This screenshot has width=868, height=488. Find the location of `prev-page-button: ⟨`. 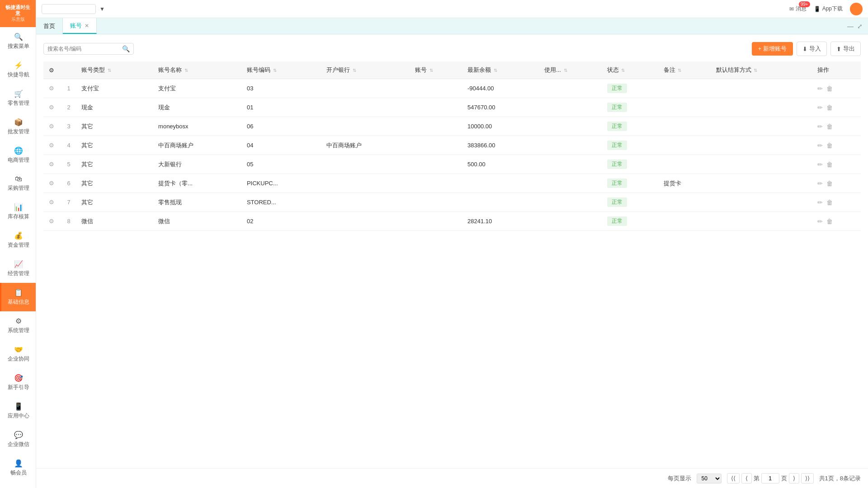

prev-page-button: ⟨ is located at coordinates (747, 478).